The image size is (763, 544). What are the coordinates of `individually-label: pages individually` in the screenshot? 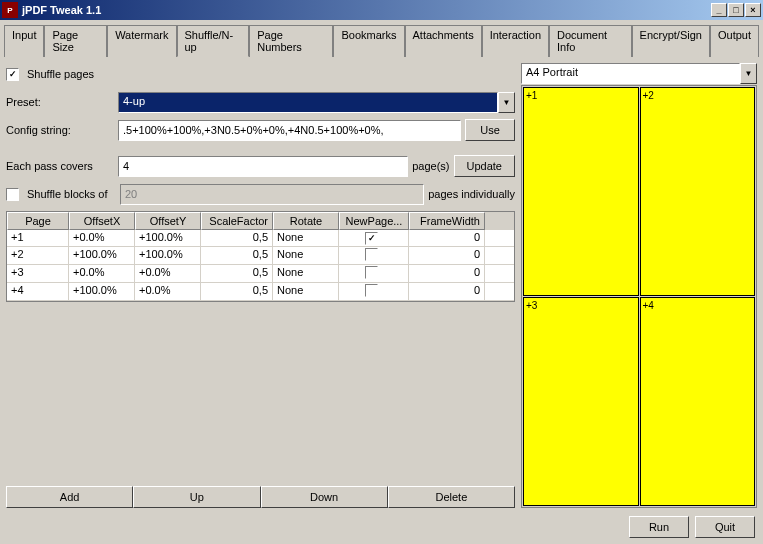 It's located at (472, 194).